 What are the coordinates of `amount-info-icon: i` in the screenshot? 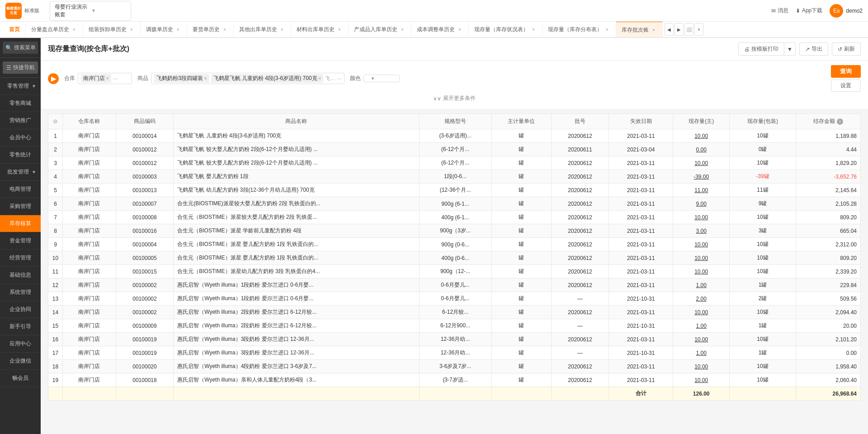 It's located at (840, 122).